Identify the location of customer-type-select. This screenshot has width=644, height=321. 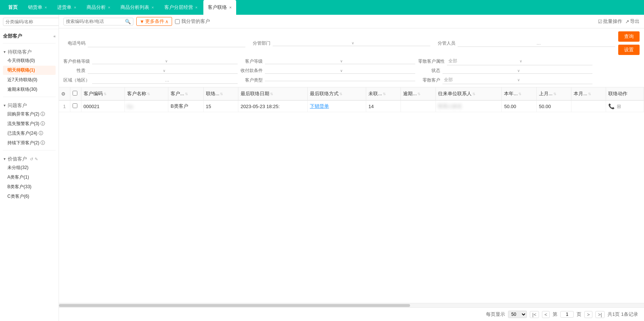
(340, 80).